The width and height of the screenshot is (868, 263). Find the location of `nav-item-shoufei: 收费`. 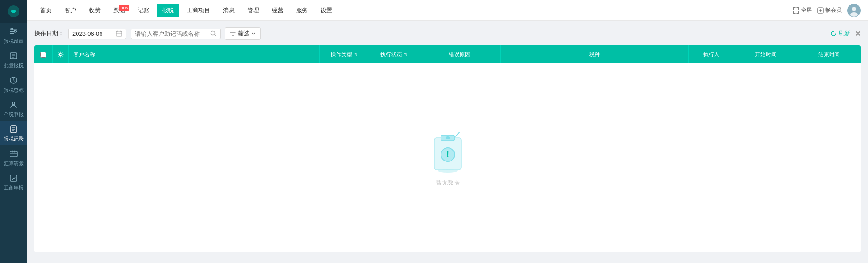

nav-item-shoufei: 收费 is located at coordinates (95, 10).